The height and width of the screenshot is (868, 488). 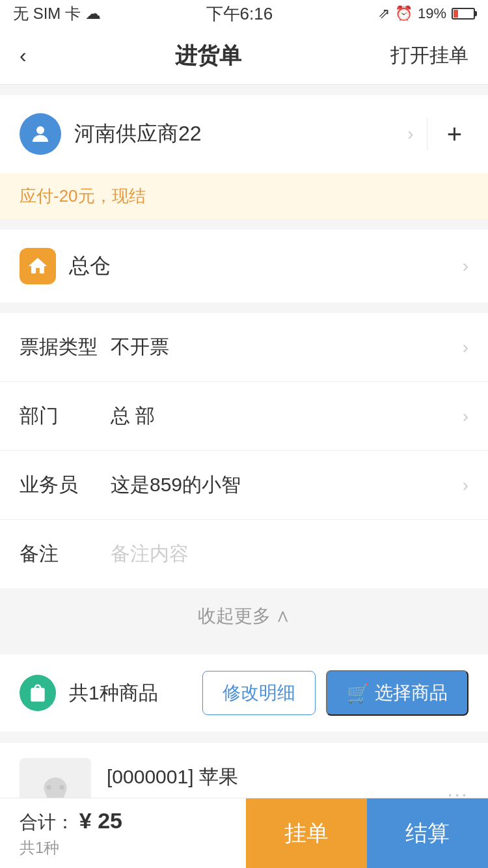 I want to click on warehouse-section: 总仓 ›, so click(x=244, y=266).